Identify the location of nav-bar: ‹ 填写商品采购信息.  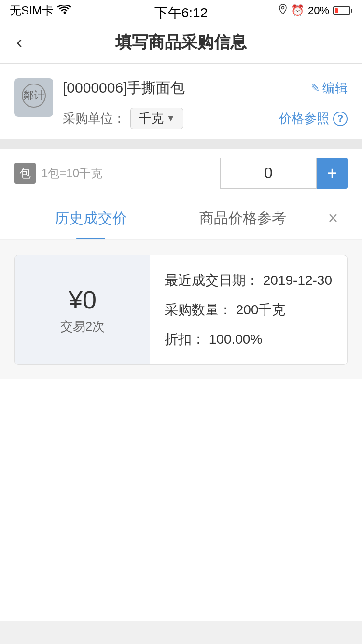
(181, 42).